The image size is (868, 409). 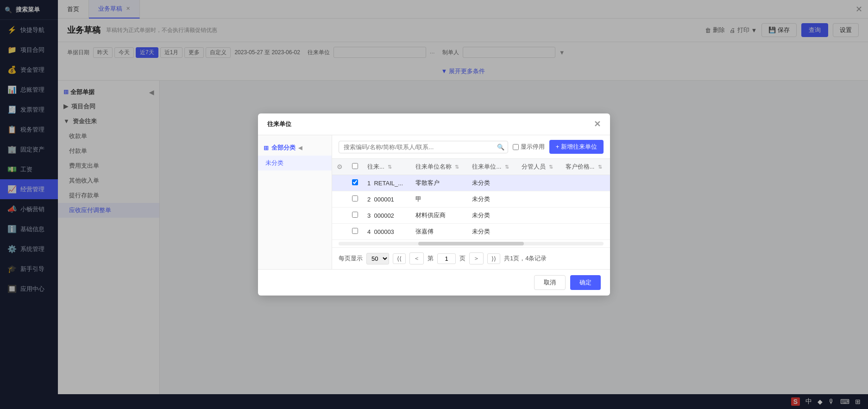 What do you see at coordinates (494, 258) in the screenshot?
I see `last-page-button: ⟩⟩` at bounding box center [494, 258].